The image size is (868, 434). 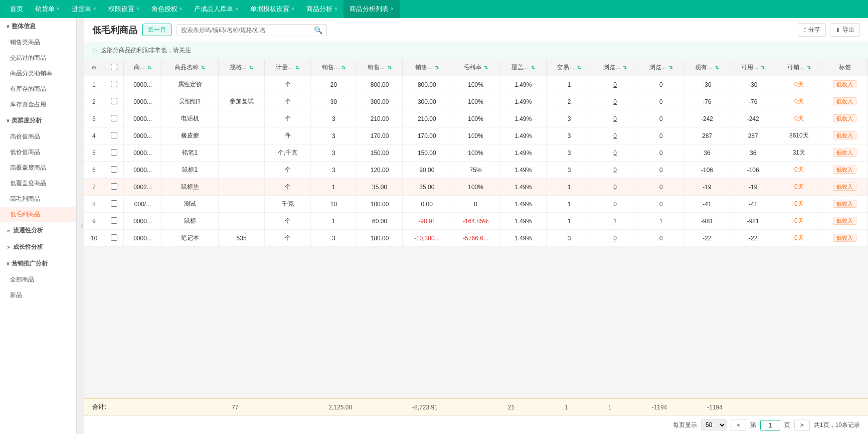 What do you see at coordinates (38, 136) in the screenshot?
I see `sidebar-item-high-value: 高价值商品` at bounding box center [38, 136].